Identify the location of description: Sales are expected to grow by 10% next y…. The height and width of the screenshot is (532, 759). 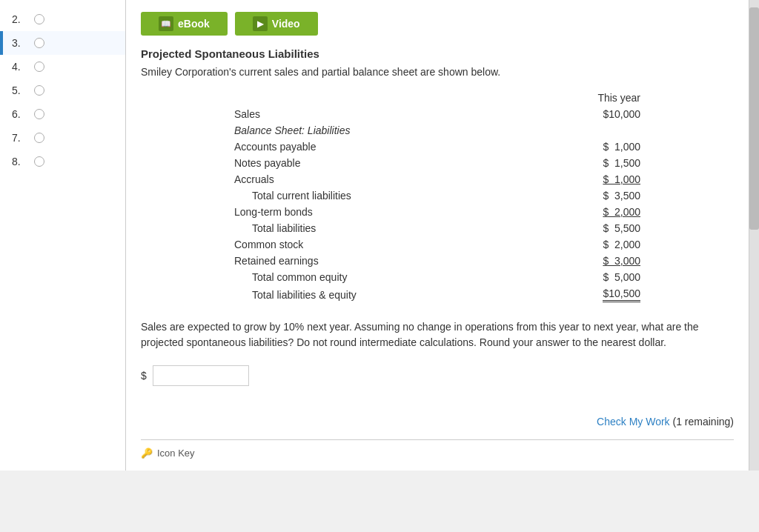
(437, 335).